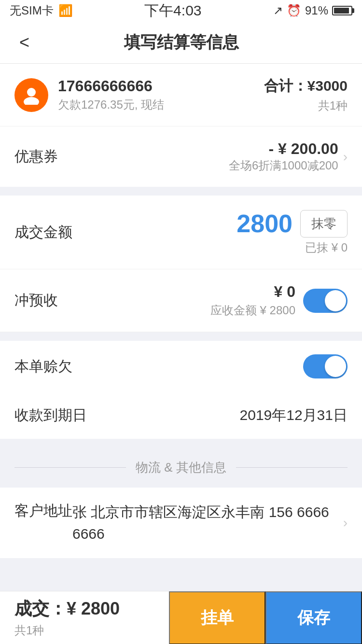 Image resolution: width=362 pixels, height=644 pixels. What do you see at coordinates (181, 42) in the screenshot?
I see `nav-bar: < 填写结算等信息` at bounding box center [181, 42].